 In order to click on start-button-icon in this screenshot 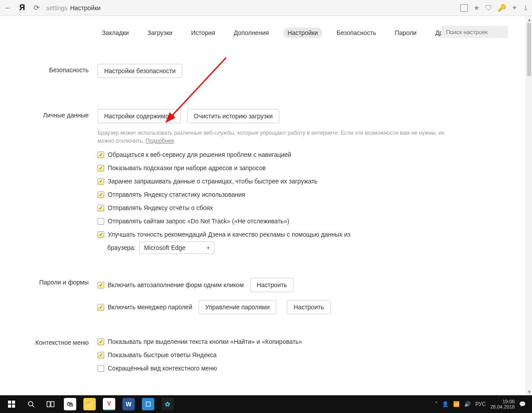, I will do `click(12, 404)`.